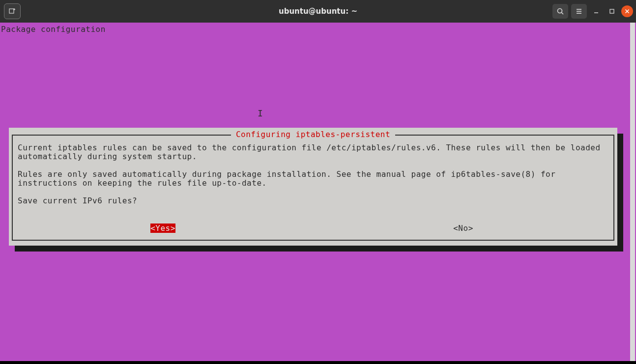  What do you see at coordinates (53, 29) in the screenshot?
I see `package-config-header: Package configuration` at bounding box center [53, 29].